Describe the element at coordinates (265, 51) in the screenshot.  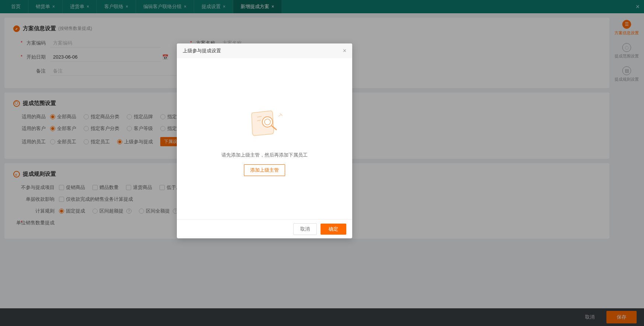
I see `modal-header: 上级参与提成设置 ×` at that location.